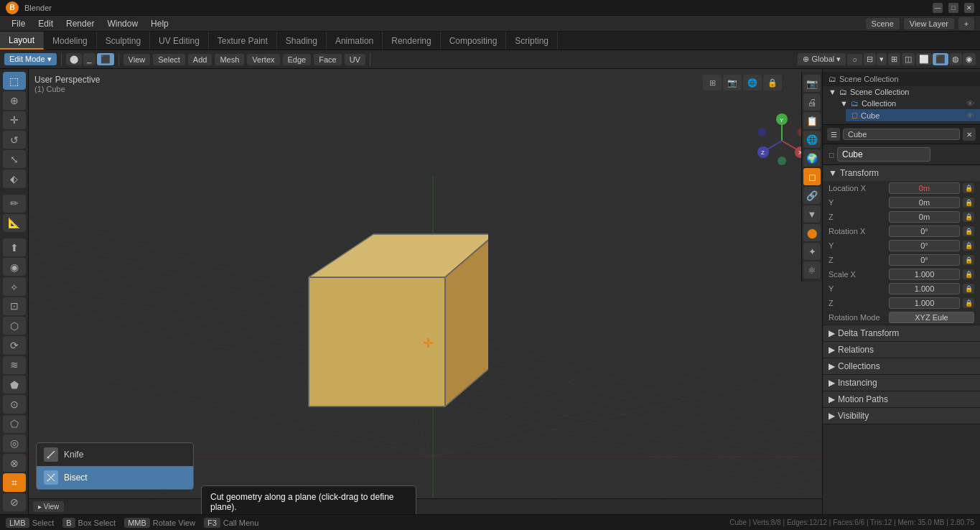 This screenshot has width=980, height=530. I want to click on menu-window: Window, so click(122, 24).